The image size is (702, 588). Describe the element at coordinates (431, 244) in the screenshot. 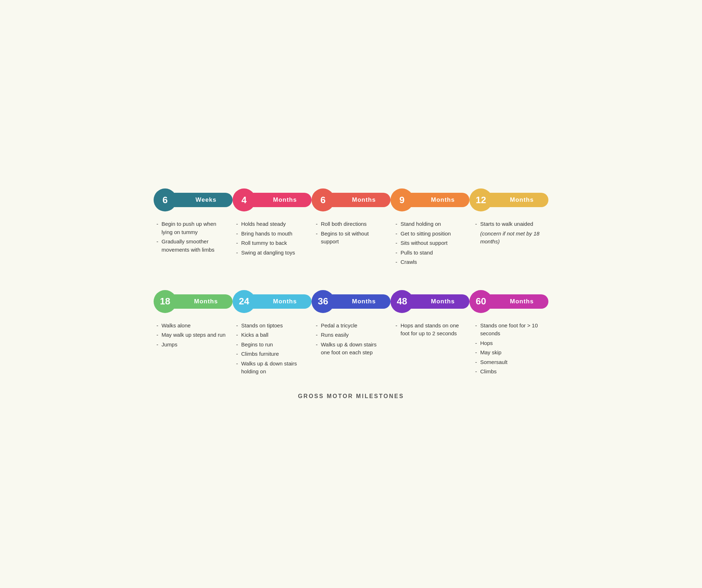

I see `content-cell-3: Stand holding onGet to sitting positionS…` at that location.